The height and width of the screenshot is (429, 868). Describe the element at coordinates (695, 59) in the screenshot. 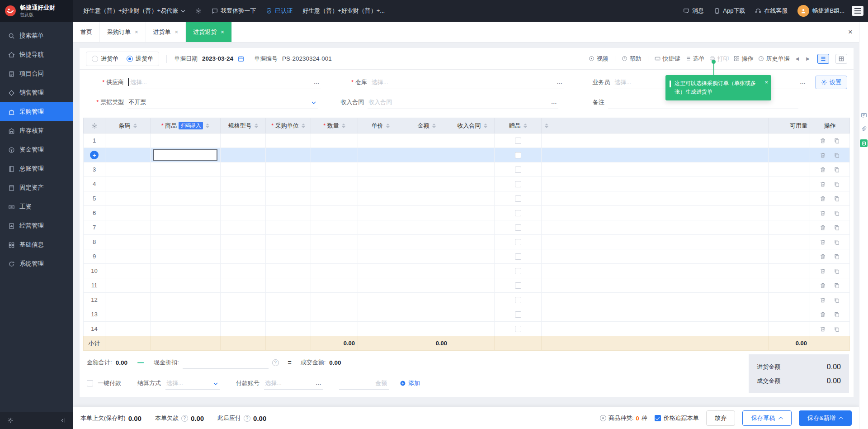

I see `pick-order-button: 选单` at that location.